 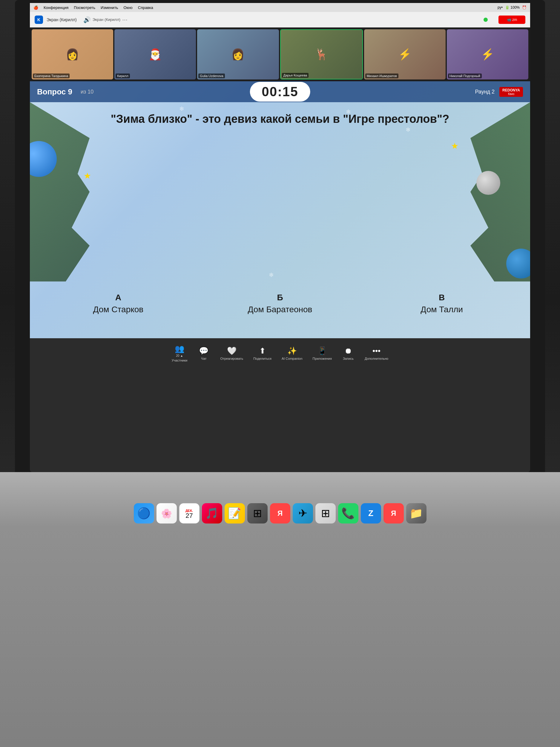 I want to click on participant-avatar-5: ⚡, so click(x=405, y=54).